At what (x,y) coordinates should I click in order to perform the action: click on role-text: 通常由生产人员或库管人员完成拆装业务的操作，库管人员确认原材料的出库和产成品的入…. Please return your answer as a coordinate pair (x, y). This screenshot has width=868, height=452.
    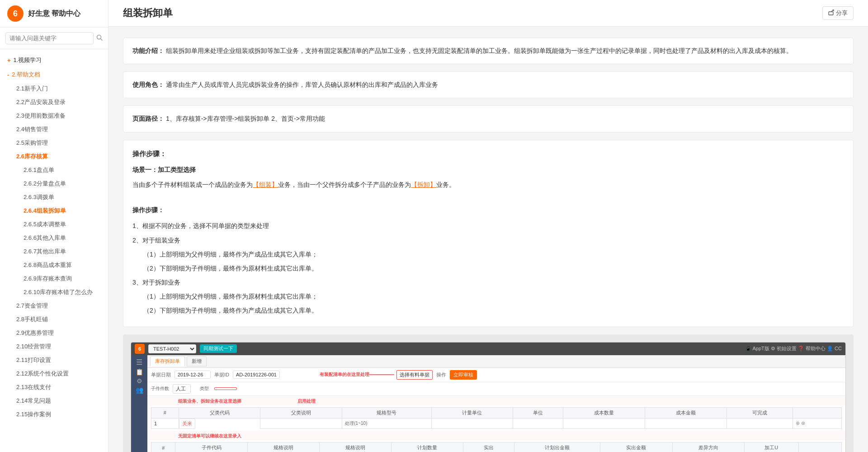
    Looking at the image, I should click on (302, 85).